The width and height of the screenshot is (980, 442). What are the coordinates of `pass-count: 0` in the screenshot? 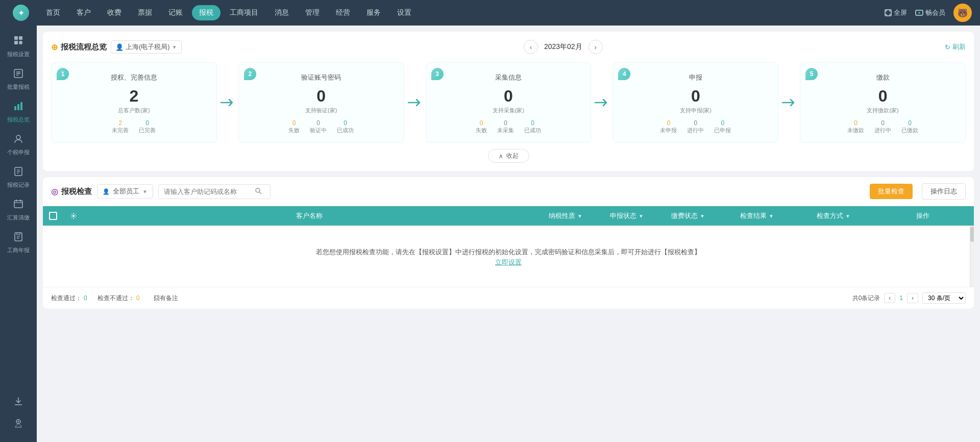 It's located at (86, 298).